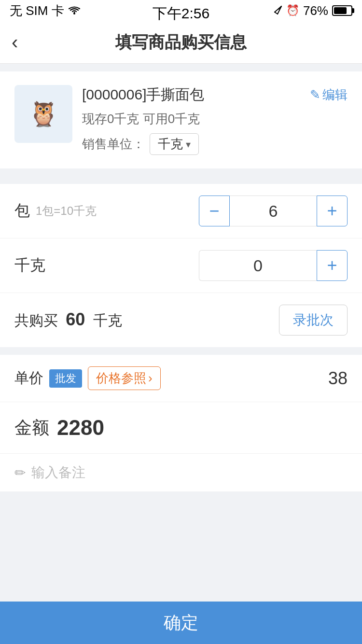  What do you see at coordinates (338, 378) in the screenshot?
I see `price-value: 38` at bounding box center [338, 378].